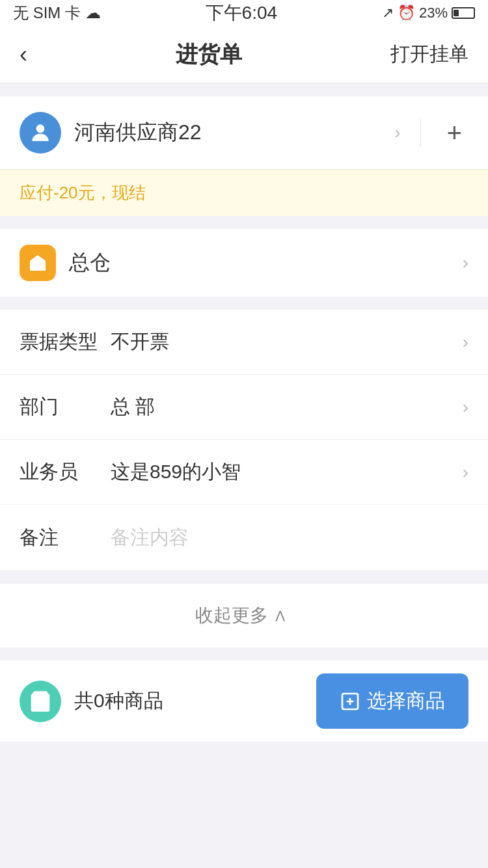 The width and height of the screenshot is (488, 868). Describe the element at coordinates (244, 263) in the screenshot. I see `warehouse-row: 总仓 ›` at that location.